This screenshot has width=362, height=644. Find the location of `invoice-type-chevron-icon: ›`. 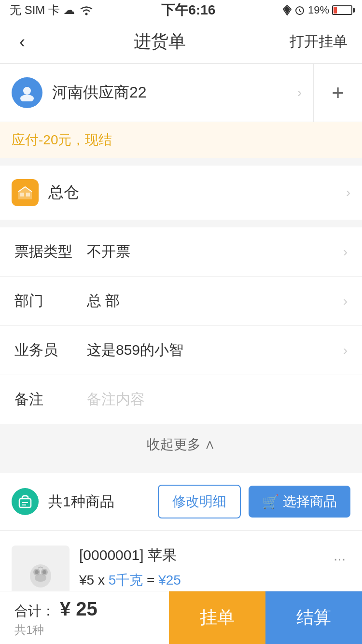

invoice-type-chevron-icon: › is located at coordinates (346, 252).